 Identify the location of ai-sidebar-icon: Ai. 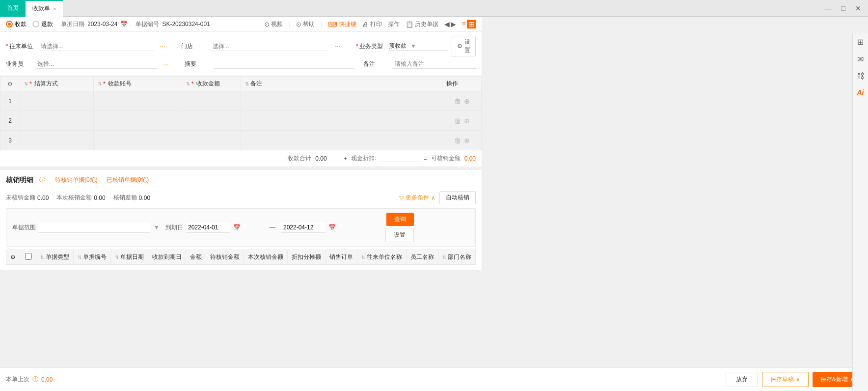
(861, 92).